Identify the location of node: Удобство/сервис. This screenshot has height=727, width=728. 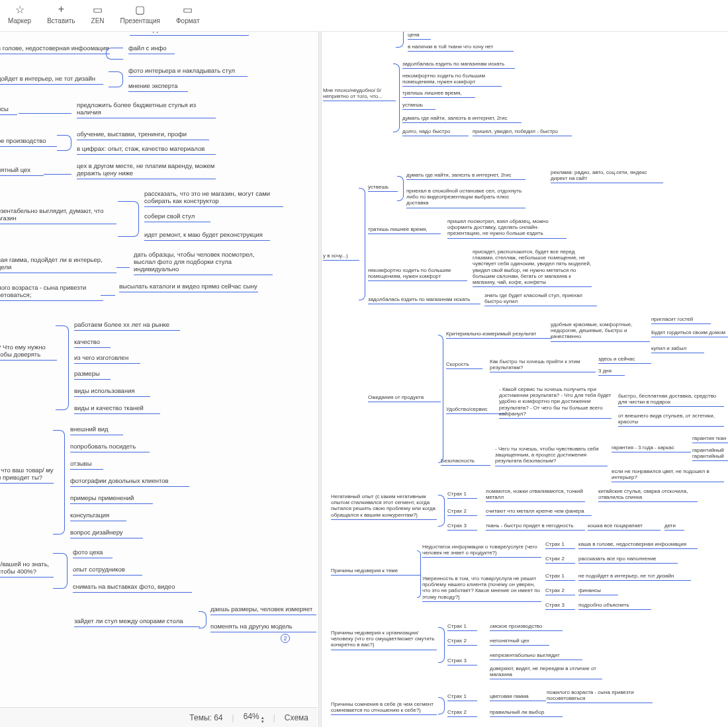
(476, 409).